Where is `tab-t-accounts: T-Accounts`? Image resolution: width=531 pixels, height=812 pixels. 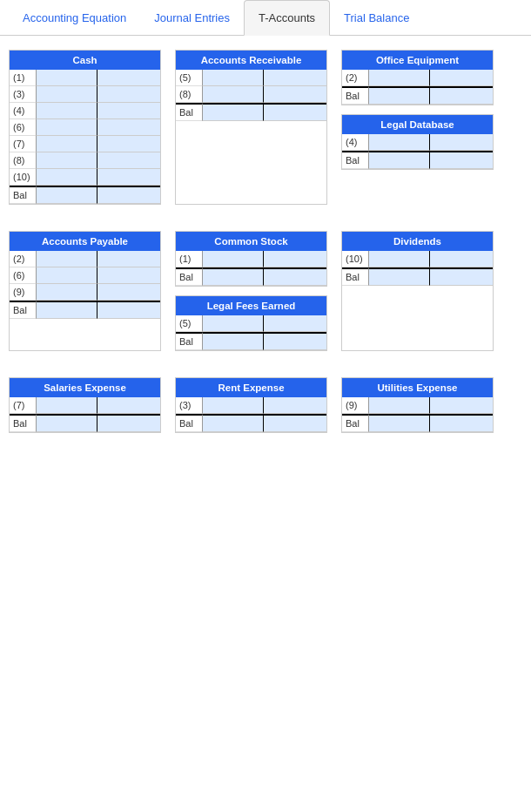
tab-t-accounts: T-Accounts is located at coordinates (287, 17).